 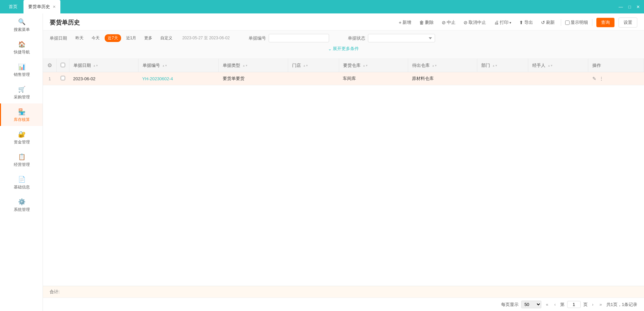 I want to click on query-label: 查询, so click(x=605, y=23).